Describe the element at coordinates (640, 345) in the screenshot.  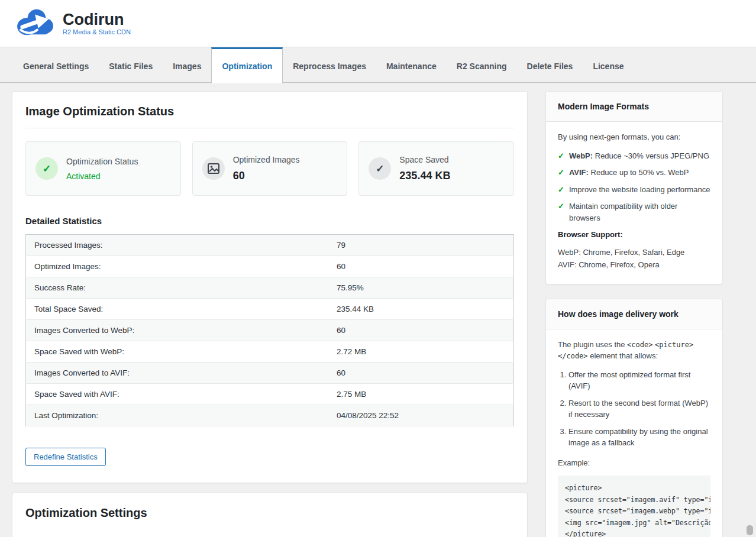
I see `code-open-tag: <code>` at that location.